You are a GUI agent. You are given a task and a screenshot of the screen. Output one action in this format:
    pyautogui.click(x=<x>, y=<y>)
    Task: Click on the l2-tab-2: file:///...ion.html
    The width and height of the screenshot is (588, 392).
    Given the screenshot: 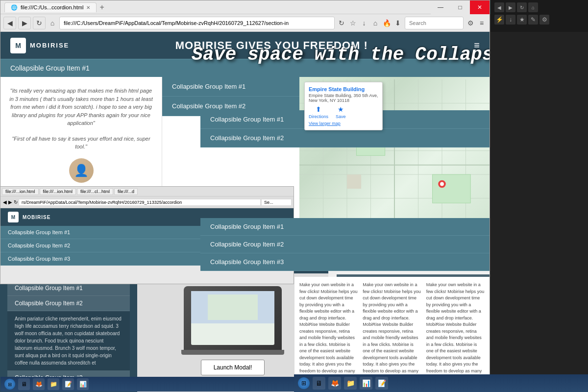 What is the action you would take?
    pyautogui.click(x=58, y=192)
    